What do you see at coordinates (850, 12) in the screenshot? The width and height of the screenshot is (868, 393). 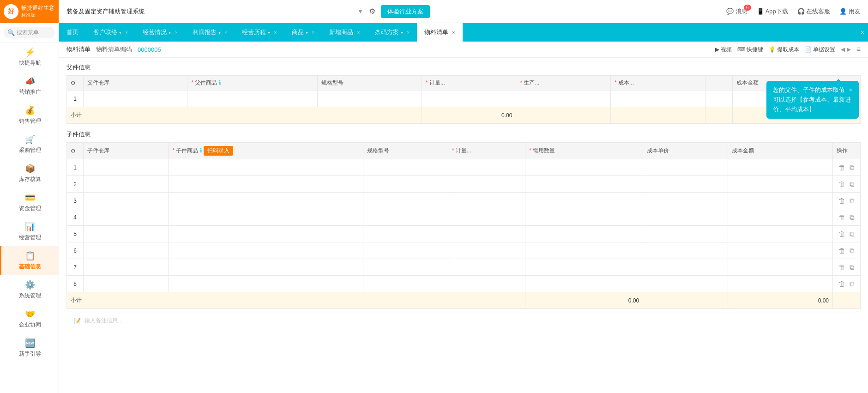 I see `user-menu: 👤 用友` at bounding box center [850, 12].